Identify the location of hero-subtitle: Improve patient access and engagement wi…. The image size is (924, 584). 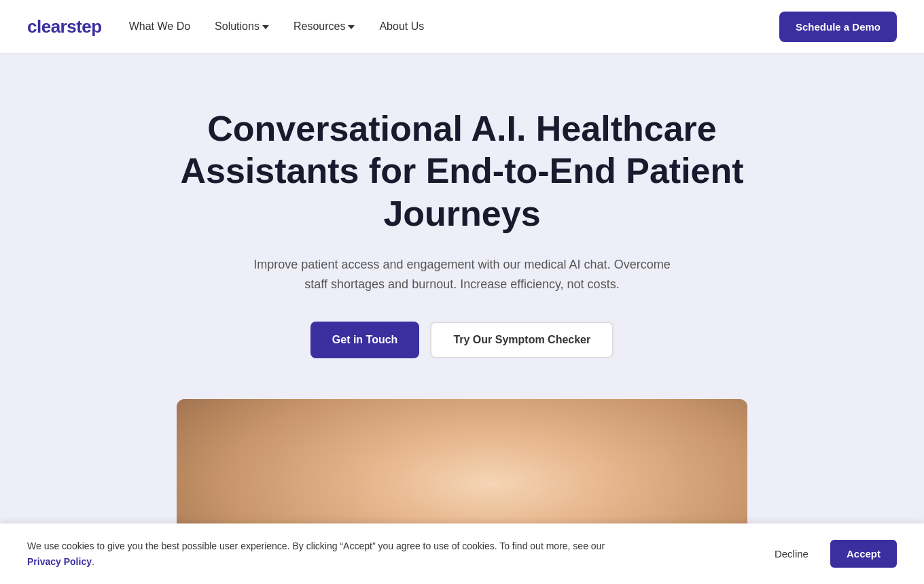
(462, 275).